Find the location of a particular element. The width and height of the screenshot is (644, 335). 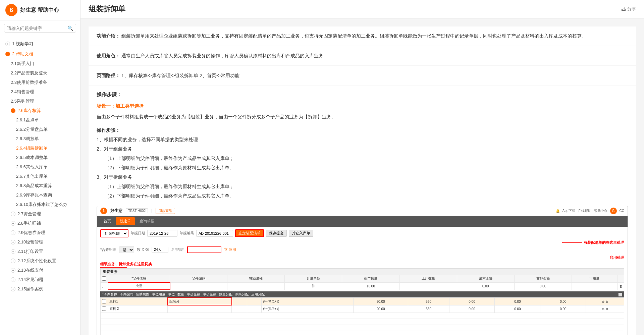

app-brand: 好生意 is located at coordinates (116, 211).